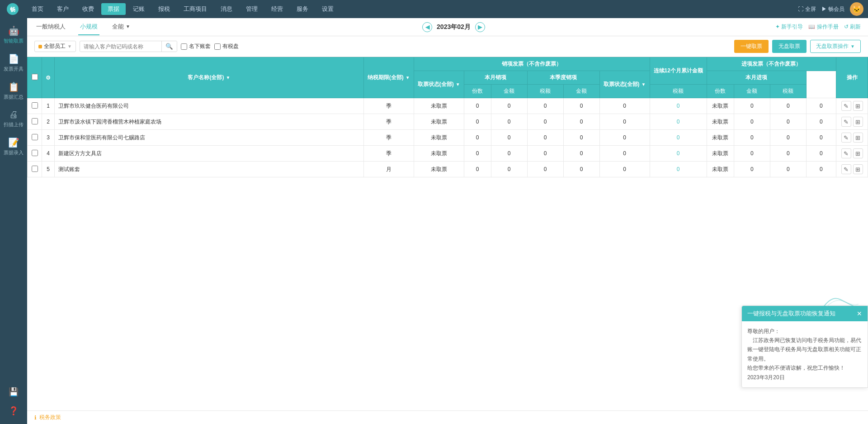 Image resolution: width=868 pixels, height=424 pixels. I want to click on row-edit-btn-0: ✎, so click(846, 106).